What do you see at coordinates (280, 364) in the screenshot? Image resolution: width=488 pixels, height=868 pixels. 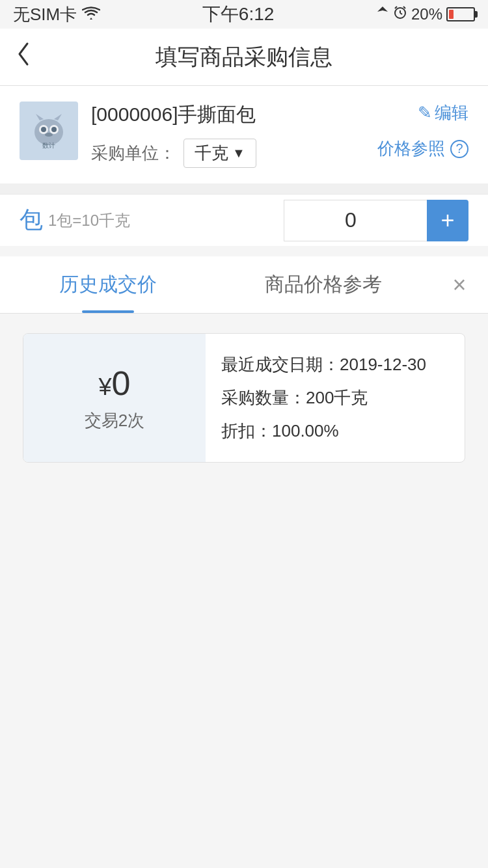 I see `detail-date-label: 最近成交日期：` at bounding box center [280, 364].